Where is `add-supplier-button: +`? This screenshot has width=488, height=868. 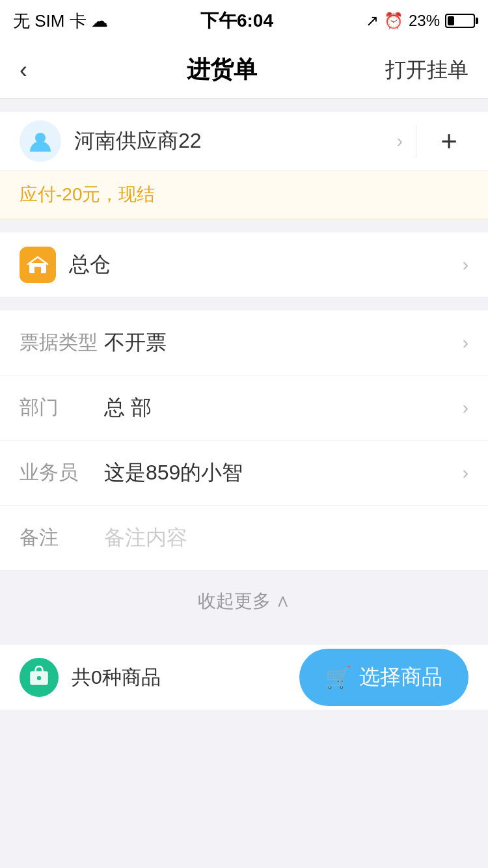 add-supplier-button: + is located at coordinates (449, 141).